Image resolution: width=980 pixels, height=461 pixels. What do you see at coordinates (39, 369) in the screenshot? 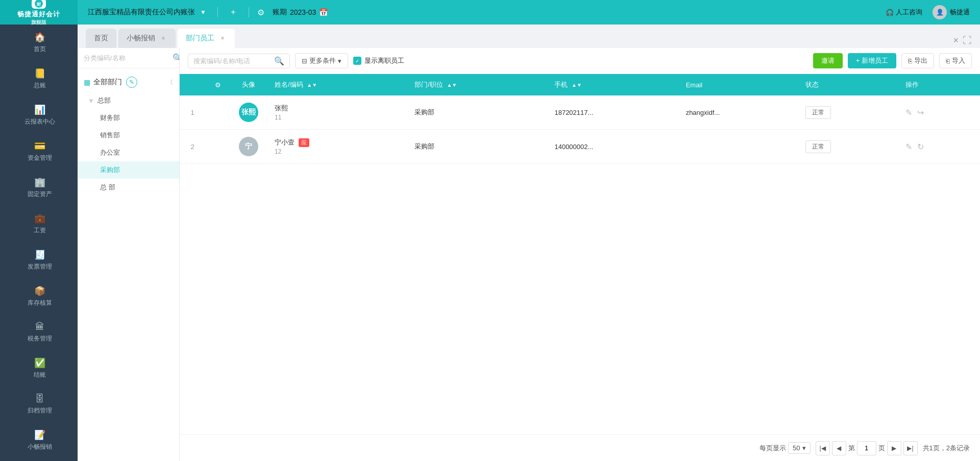
I see `sidebar-item-close: ✅ 结账` at bounding box center [39, 369].